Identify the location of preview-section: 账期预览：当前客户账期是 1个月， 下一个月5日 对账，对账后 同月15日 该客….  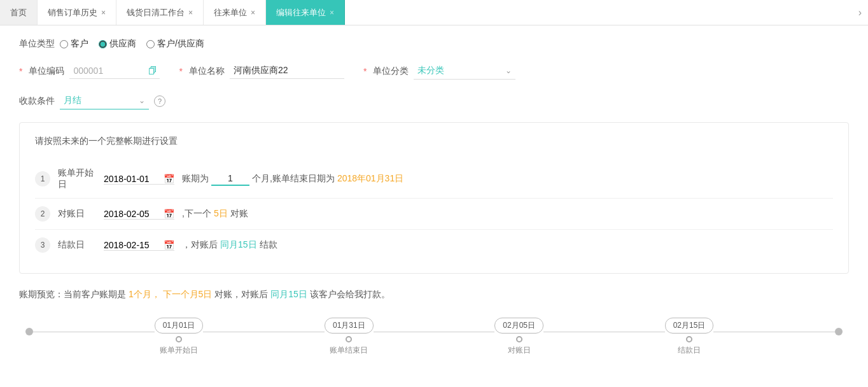
(434, 294).